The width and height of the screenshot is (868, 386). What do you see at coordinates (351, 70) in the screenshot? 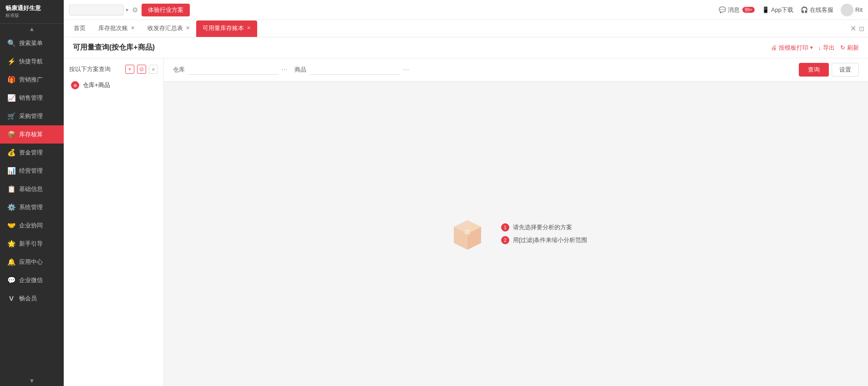
I see `goods-field: 商品 ···` at bounding box center [351, 70].